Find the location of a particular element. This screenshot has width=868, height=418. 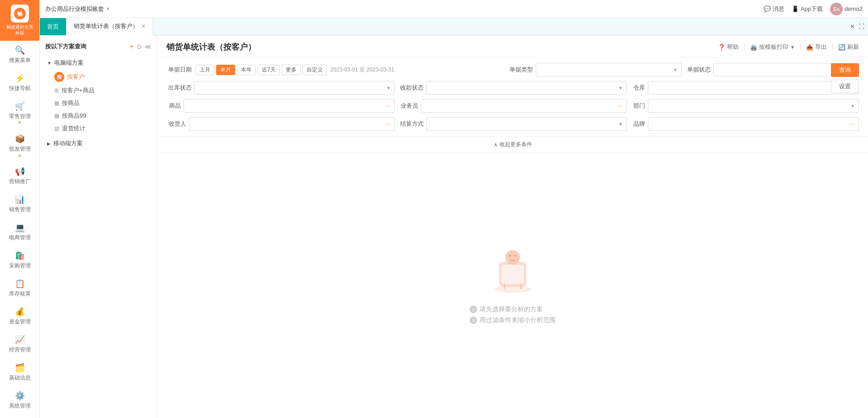

date-7days-btn: 近7天 is located at coordinates (269, 70).